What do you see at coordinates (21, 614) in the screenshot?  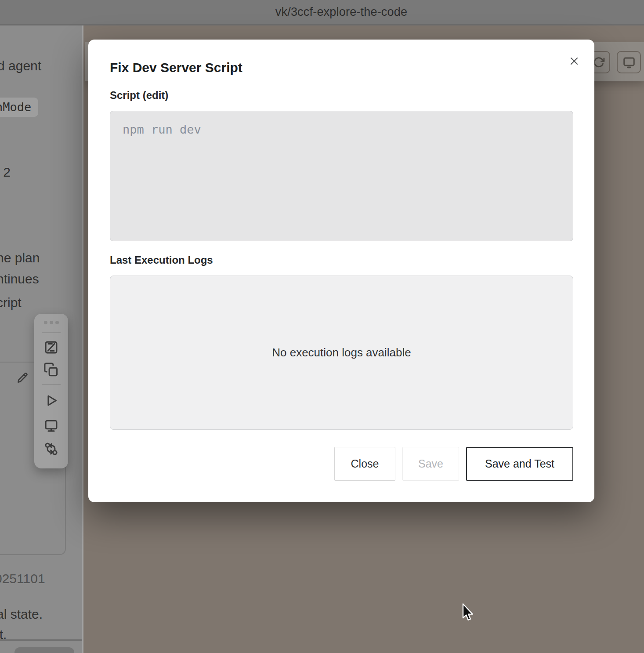 I see `sidebar-fragment-state: al state.` at bounding box center [21, 614].